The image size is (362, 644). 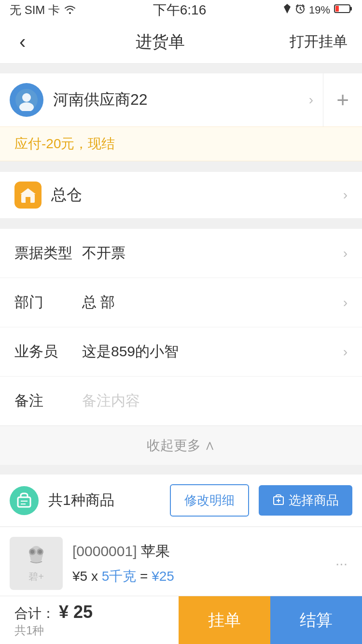 What do you see at coordinates (176, 100) in the screenshot?
I see `supplier-name: 河南供应商22` at bounding box center [176, 100].